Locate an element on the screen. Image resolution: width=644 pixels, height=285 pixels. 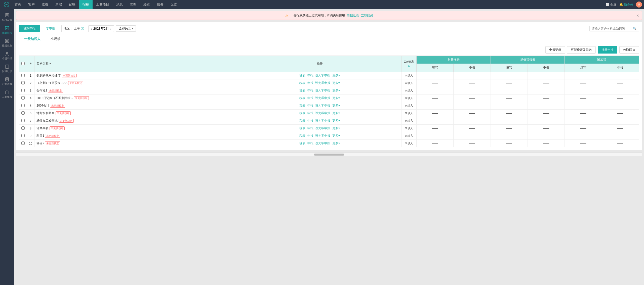
unverified-tag: 未更新核定 is located at coordinates (53, 136).